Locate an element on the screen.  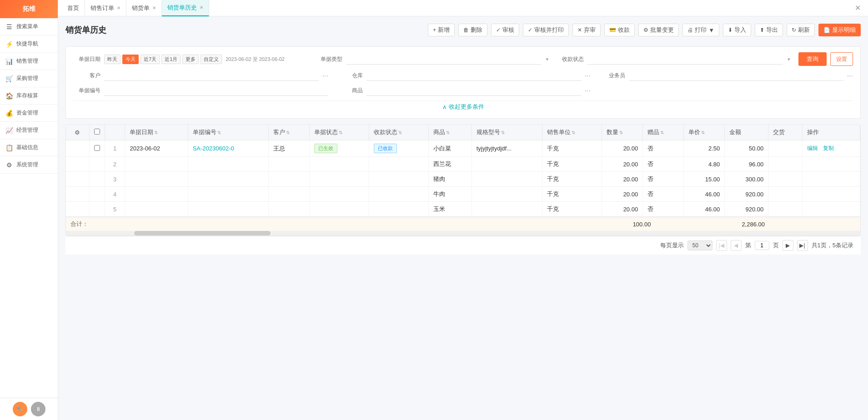
page-number-input is located at coordinates (762, 245).